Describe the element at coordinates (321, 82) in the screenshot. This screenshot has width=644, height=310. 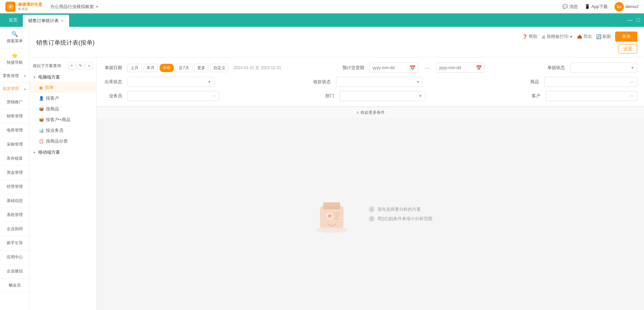
I see `payment-status-label: 收款状态` at that location.